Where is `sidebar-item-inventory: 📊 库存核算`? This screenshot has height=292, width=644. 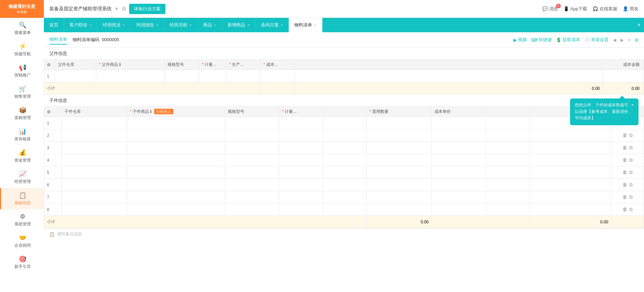 sidebar-item-inventory: 📊 库存核算 is located at coordinates (22, 135).